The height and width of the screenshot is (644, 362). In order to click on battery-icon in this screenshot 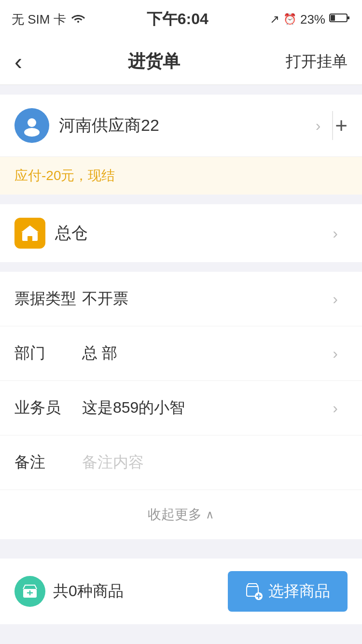, I will do `click(340, 19)`.